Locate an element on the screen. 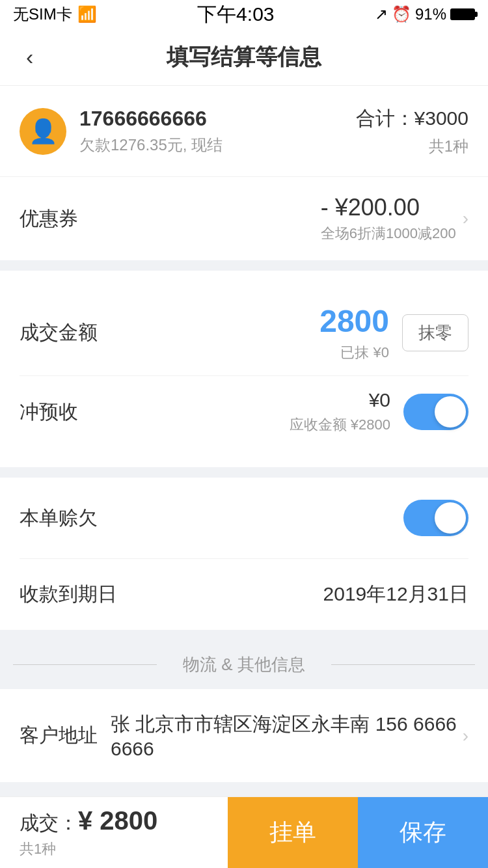 Image resolution: width=488 pixels, height=868 pixels. save-button: 保存 is located at coordinates (423, 833).